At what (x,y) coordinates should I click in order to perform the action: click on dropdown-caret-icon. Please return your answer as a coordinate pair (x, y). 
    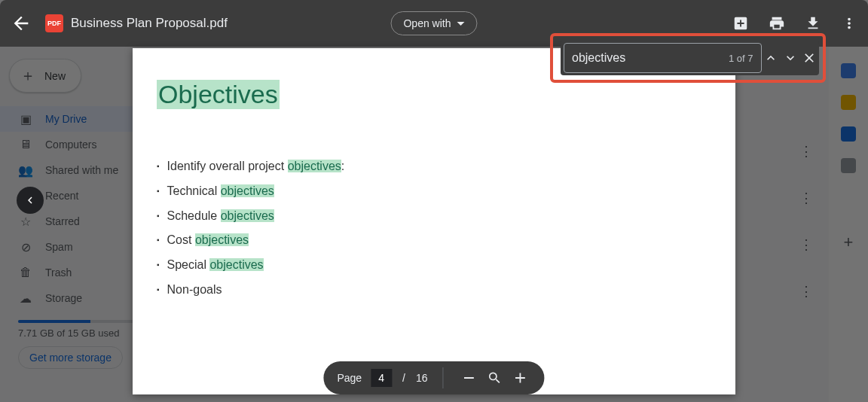
    Looking at the image, I should click on (461, 24).